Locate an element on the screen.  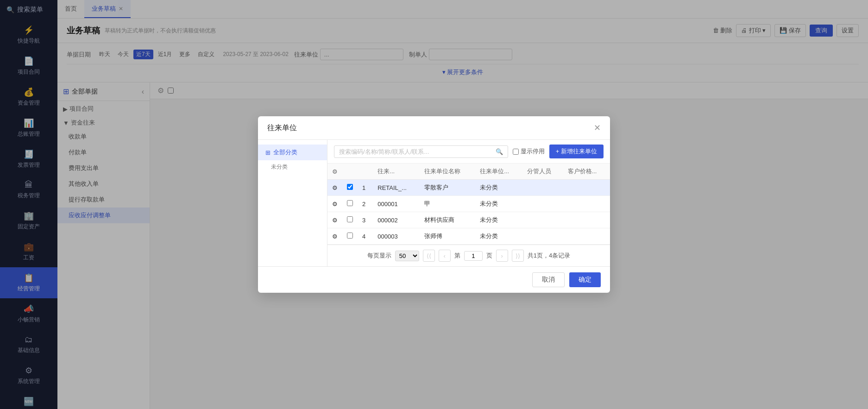
dialog-left-unclassified: 未分类 is located at coordinates (293, 167).